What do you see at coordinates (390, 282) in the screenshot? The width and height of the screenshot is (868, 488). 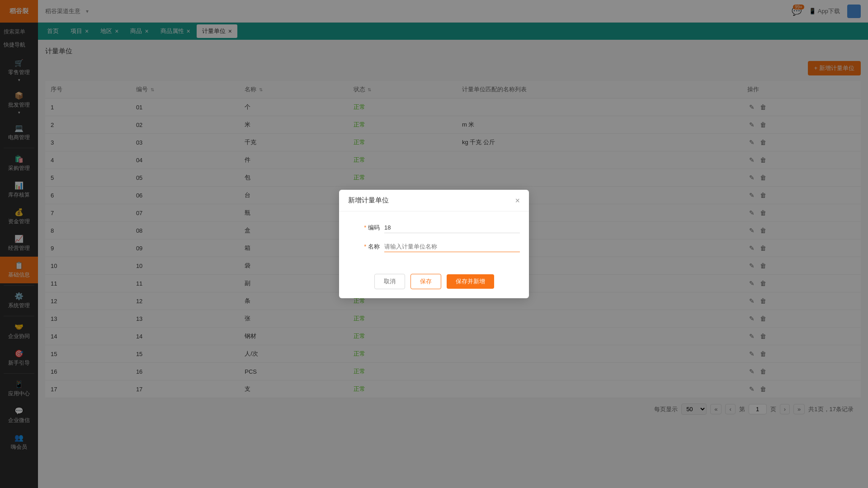 I see `cancel-button: 取消` at bounding box center [390, 282].